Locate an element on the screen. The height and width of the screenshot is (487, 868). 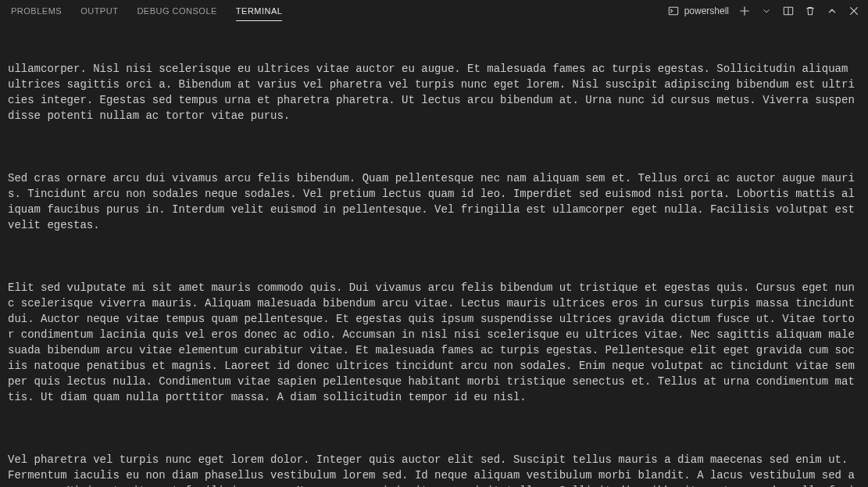
panel-tabs: PROBLEMS OUTPUT DEBUG CONSOLE TERMINAL is located at coordinates (147, 11).